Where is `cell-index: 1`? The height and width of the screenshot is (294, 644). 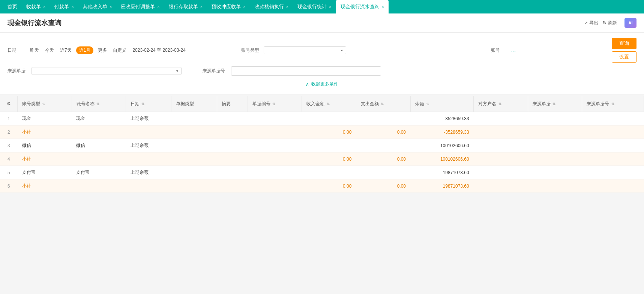
cell-index: 1 is located at coordinates (9, 119).